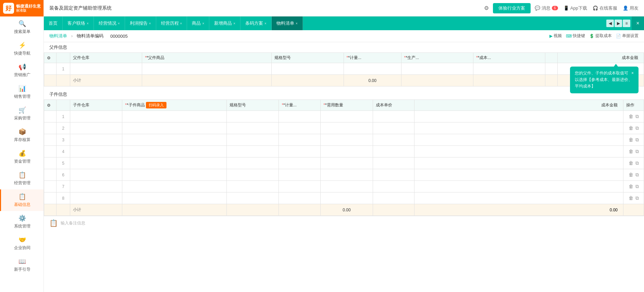  Describe the element at coordinates (632, 73) in the screenshot. I see `tooltip-close-btn: ×` at that location.